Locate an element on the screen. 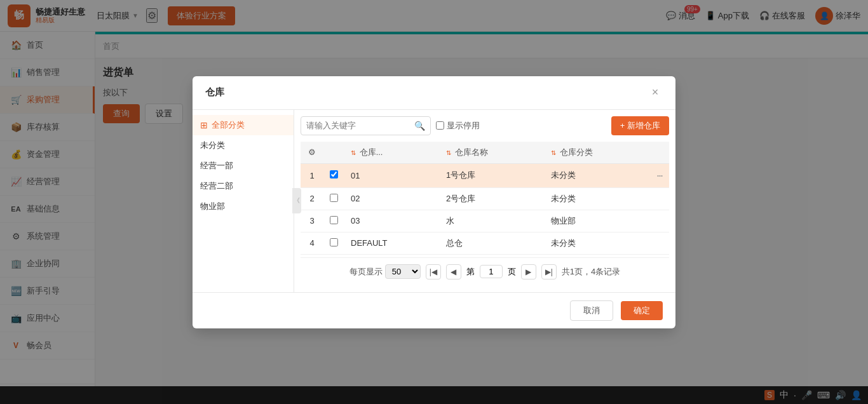 The height and width of the screenshot is (404, 868). page-suffix: 页 is located at coordinates (512, 272).